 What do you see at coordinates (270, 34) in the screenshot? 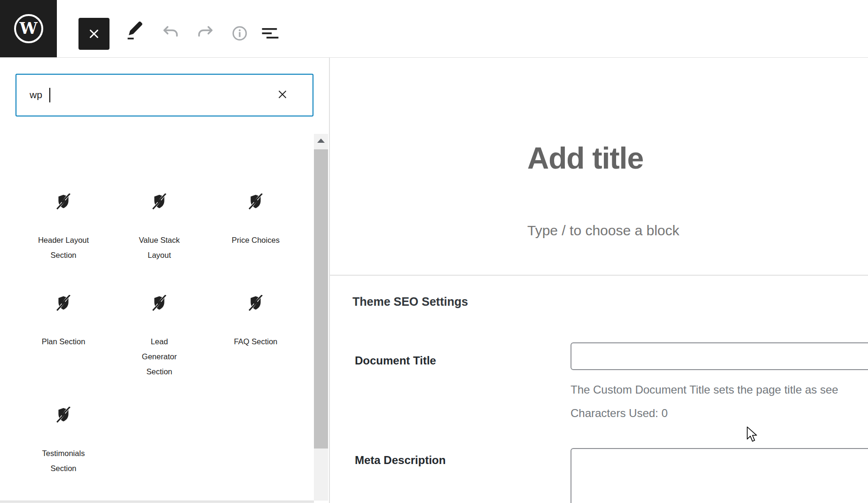
I see `list-view-button` at bounding box center [270, 34].